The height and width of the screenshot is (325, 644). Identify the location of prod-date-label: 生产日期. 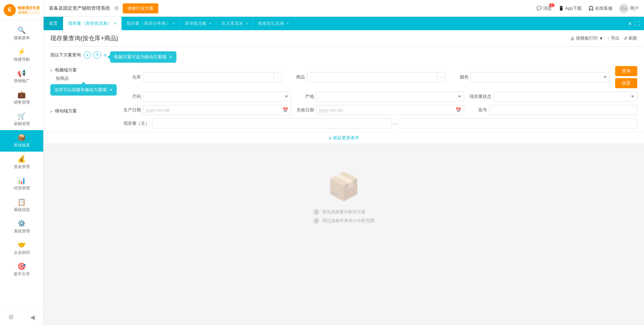
(132, 110).